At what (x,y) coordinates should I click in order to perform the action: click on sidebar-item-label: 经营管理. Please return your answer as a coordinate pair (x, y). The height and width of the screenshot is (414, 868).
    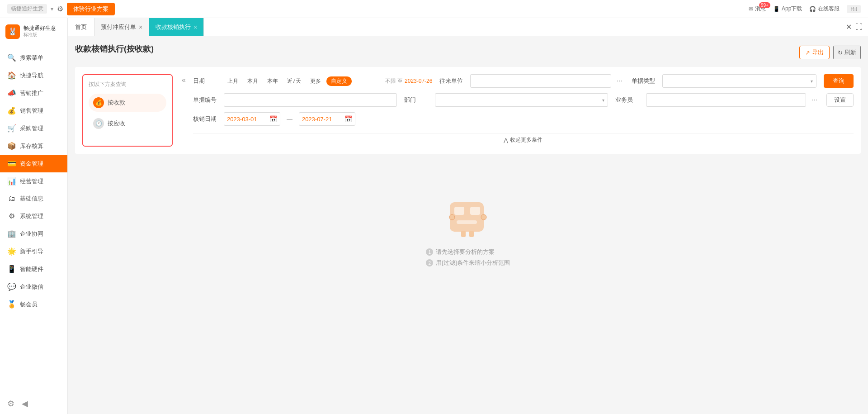
    Looking at the image, I should click on (32, 181).